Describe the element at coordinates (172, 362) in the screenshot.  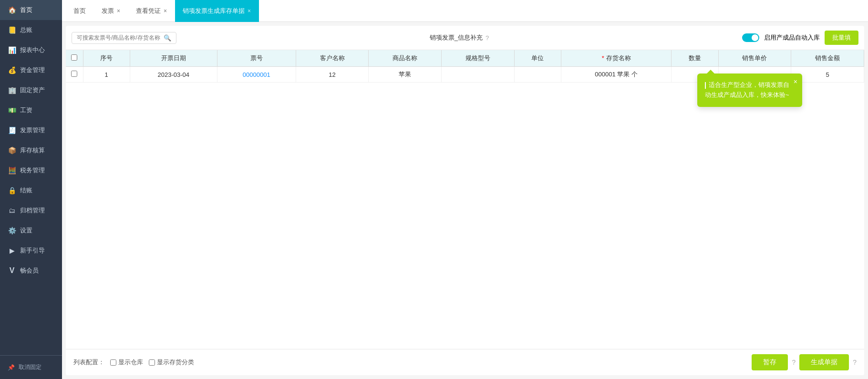
I see `show-category-label: 显示存货分类` at that location.